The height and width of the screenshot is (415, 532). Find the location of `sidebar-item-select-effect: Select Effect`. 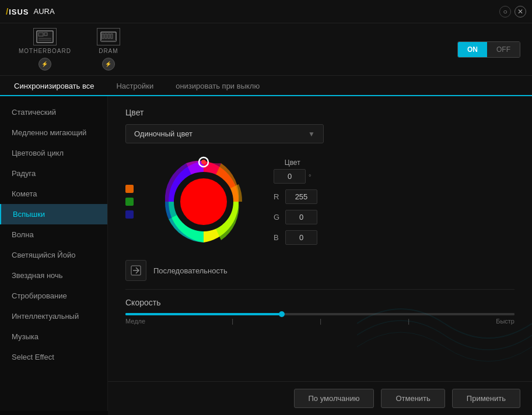

sidebar-item-select-effect: Select Effect is located at coordinates (54, 357).